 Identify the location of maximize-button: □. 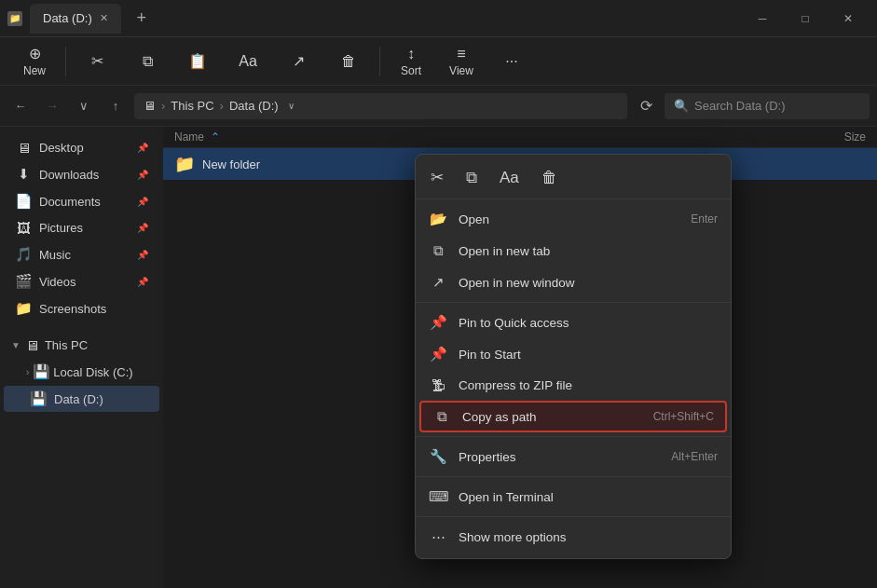
(805, 19).